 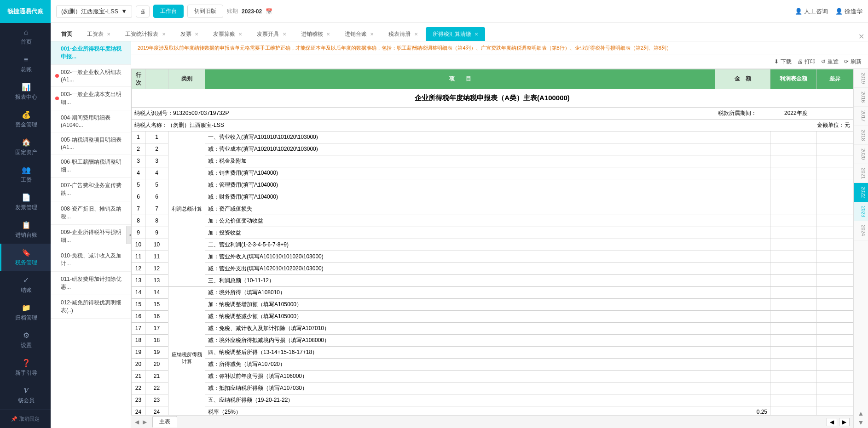 What do you see at coordinates (861, 116) in the screenshot?
I see `year-2017: 2017` at bounding box center [861, 116].